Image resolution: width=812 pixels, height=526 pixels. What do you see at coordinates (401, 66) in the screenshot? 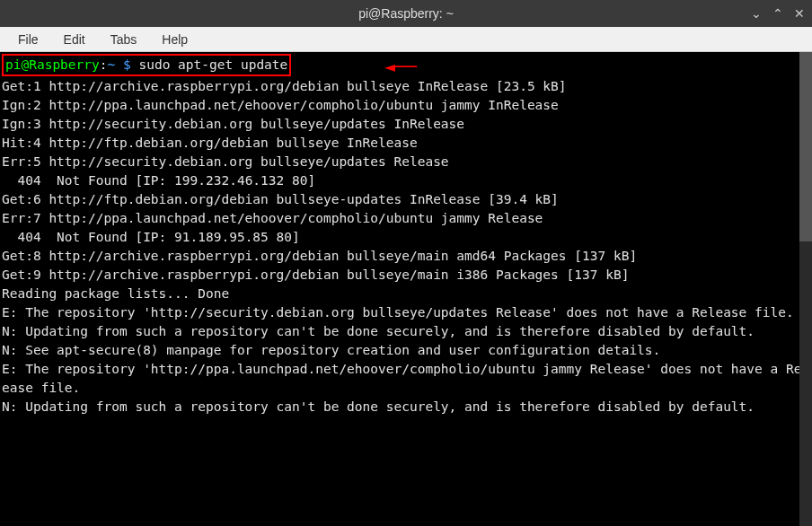
I see `arrow-annotation-icon: ◄──` at bounding box center [401, 66].